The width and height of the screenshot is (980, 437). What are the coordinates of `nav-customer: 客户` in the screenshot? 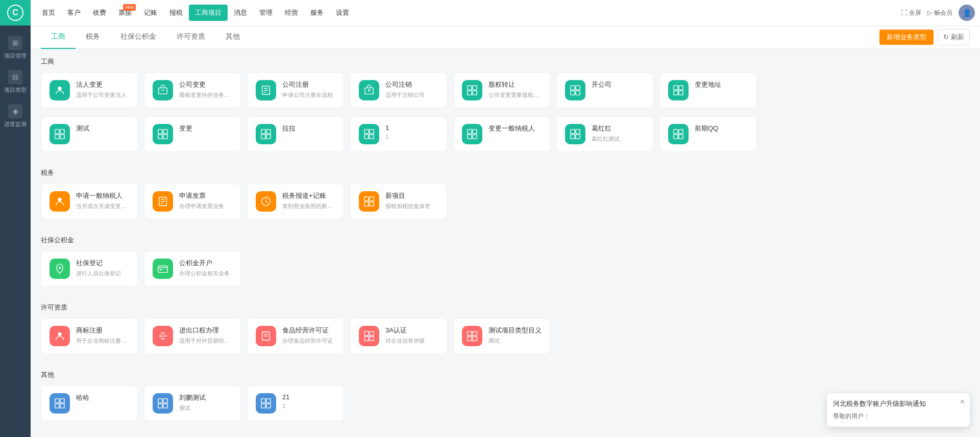 It's located at (74, 13).